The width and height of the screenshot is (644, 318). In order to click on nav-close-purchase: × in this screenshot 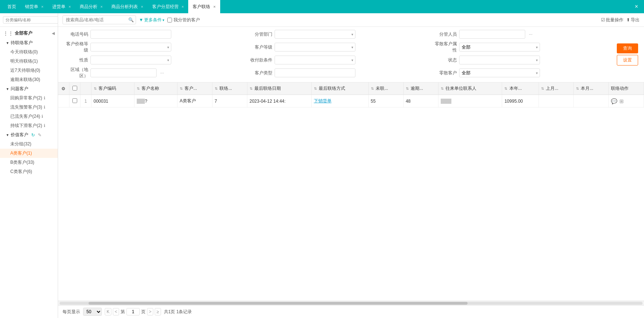, I will do `click(69, 7)`.